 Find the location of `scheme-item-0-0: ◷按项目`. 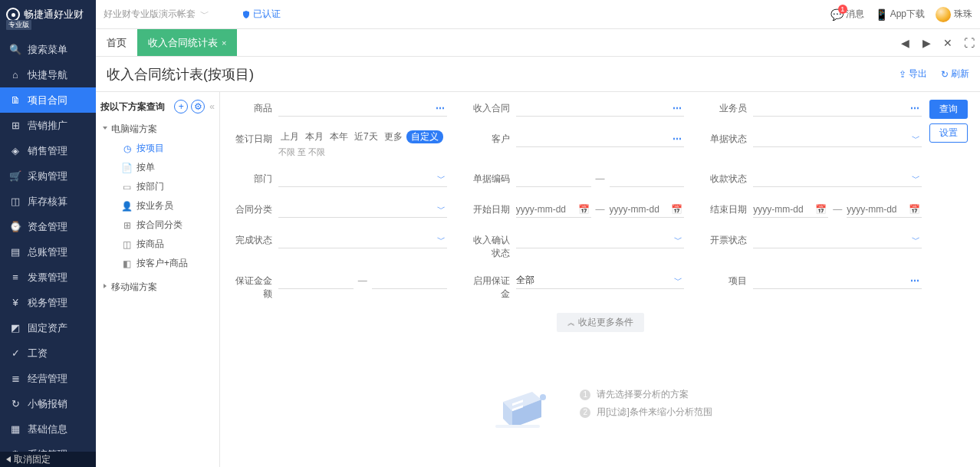

scheme-item-0-0: ◷按项目 is located at coordinates (158, 149).